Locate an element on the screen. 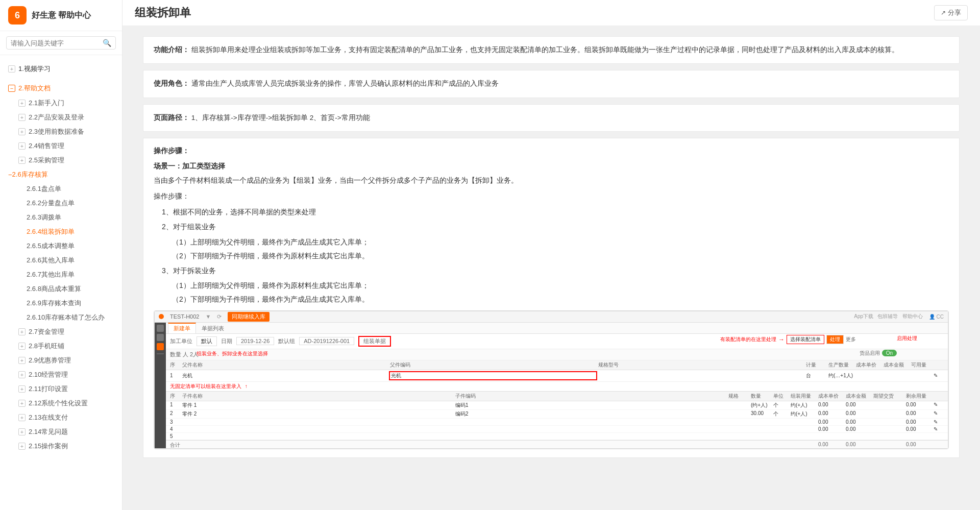  sidebar-item-stocktake: 2.6.1盘点单 is located at coordinates (65, 189).